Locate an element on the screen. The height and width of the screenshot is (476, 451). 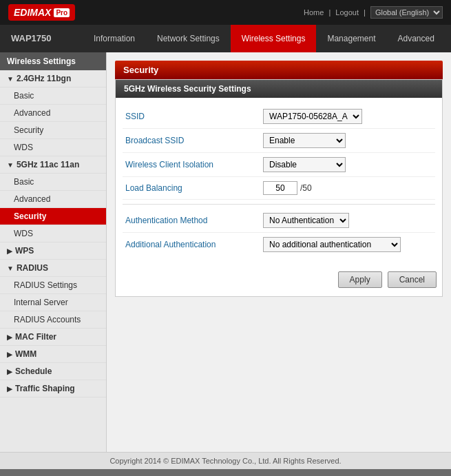
auth-method-label: Authentication Method is located at coordinates (194, 220).